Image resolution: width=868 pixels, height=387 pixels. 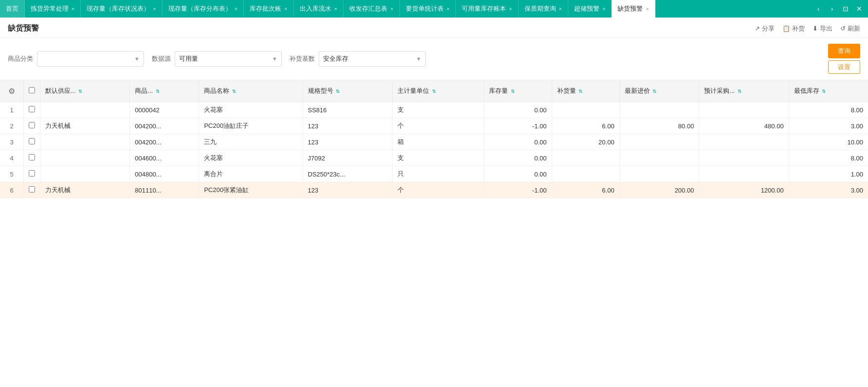 What do you see at coordinates (590, 9) in the screenshot?
I see `tab-overstock: 超储预警 ×` at bounding box center [590, 9].